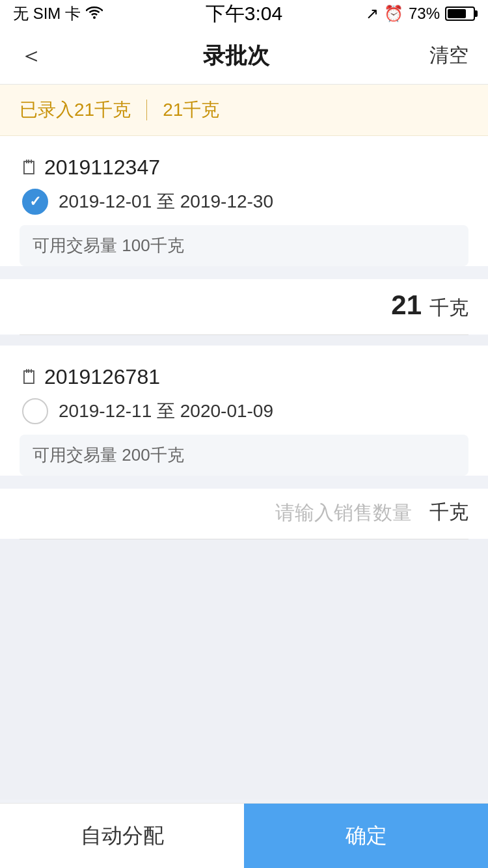  What do you see at coordinates (244, 202) in the screenshot?
I see `batch-date-row-1: ✓ 2019-12-01 至 2019-12-30` at bounding box center [244, 202].